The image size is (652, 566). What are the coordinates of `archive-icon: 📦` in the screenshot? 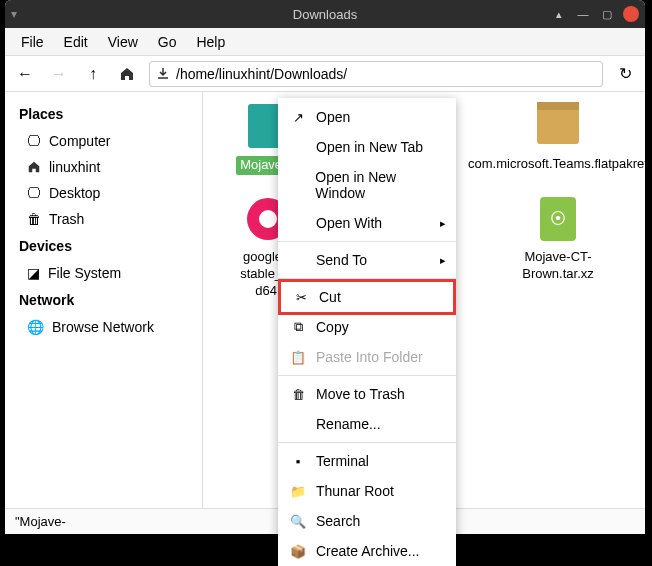 It's located at (298, 552).